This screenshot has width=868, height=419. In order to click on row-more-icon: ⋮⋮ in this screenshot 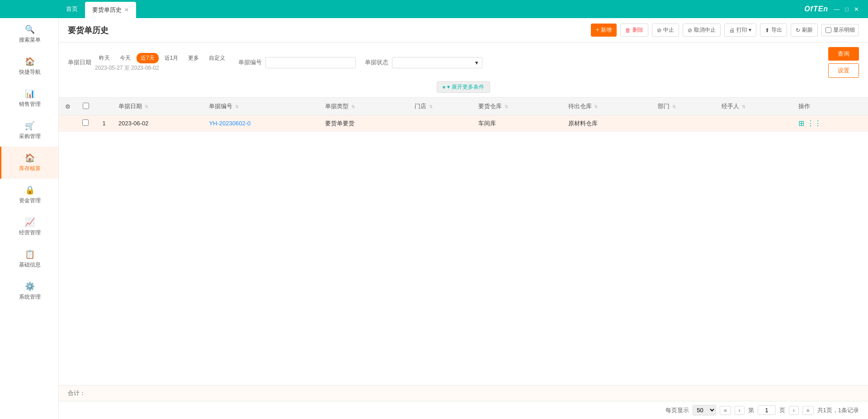, I will do `click(814, 123)`.